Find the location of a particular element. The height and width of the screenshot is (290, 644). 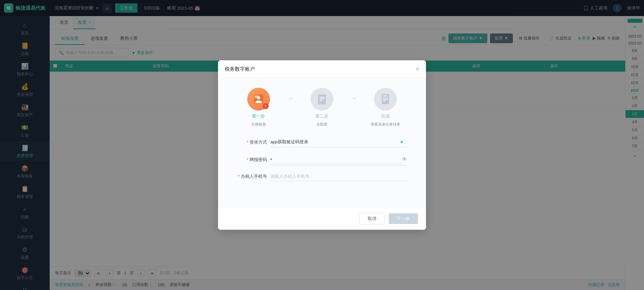

password-label: * 网报密码 is located at coordinates (252, 160).